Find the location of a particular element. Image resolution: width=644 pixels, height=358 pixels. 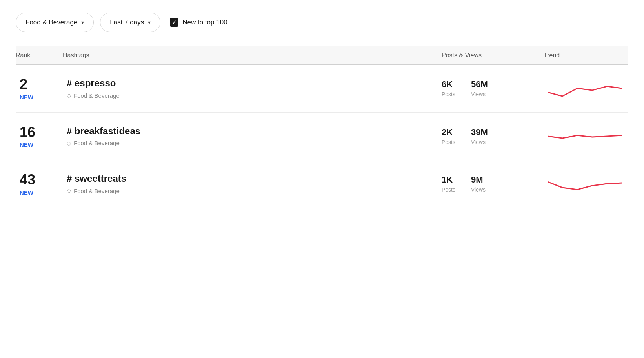

rank-cell: 2 NEW is located at coordinates (39, 89).